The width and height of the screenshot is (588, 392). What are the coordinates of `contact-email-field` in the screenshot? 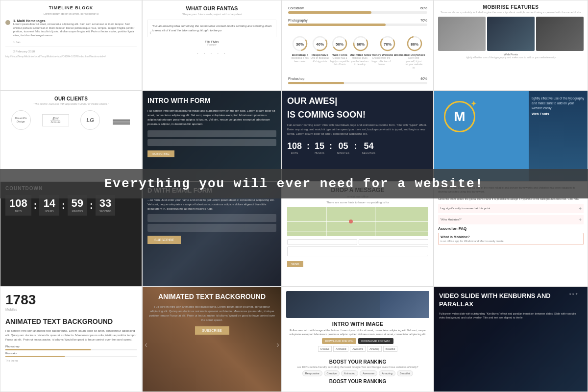 It's located at (394, 242).